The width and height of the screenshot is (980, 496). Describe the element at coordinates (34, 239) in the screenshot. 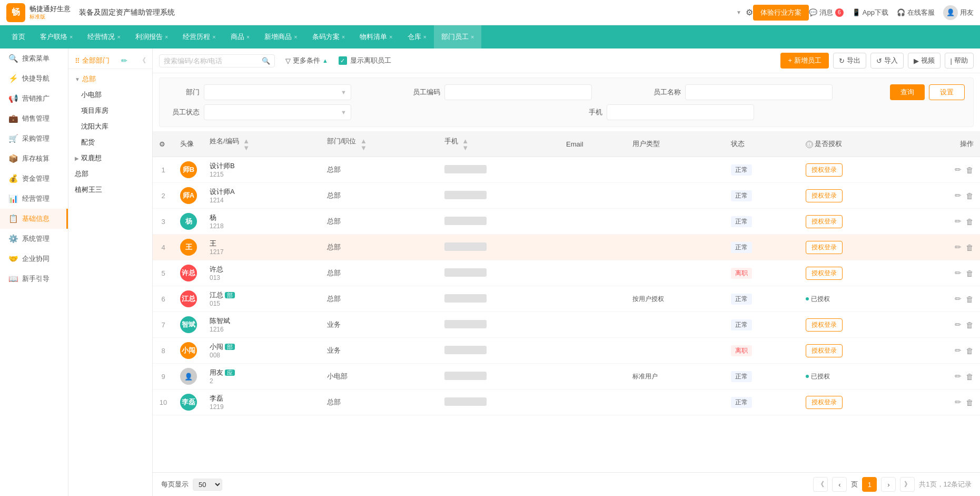

I see `sidebar-item-system: ⚙️ 系统管理` at that location.